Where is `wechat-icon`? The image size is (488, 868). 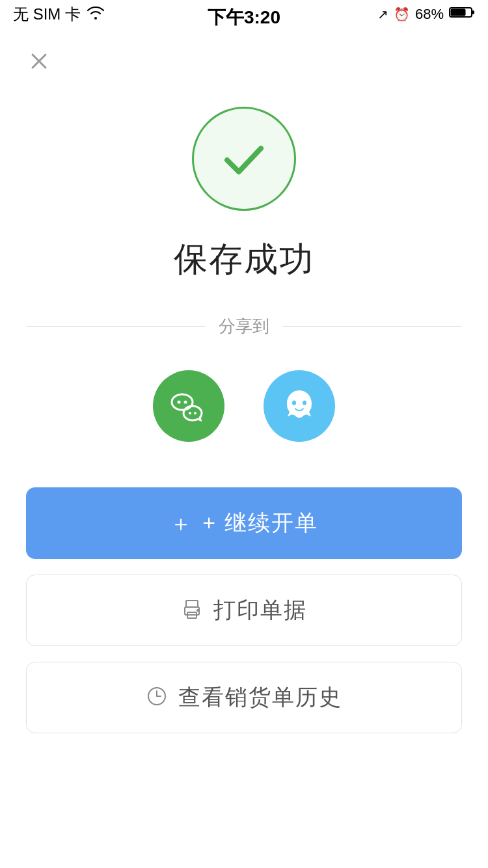
wechat-icon is located at coordinates (189, 406).